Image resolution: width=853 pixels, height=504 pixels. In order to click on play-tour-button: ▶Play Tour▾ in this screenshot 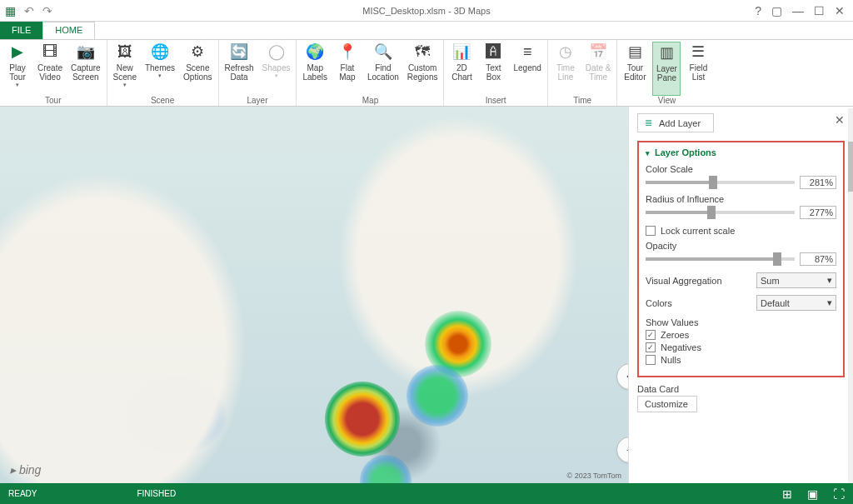, I will do `click(17, 68)`.